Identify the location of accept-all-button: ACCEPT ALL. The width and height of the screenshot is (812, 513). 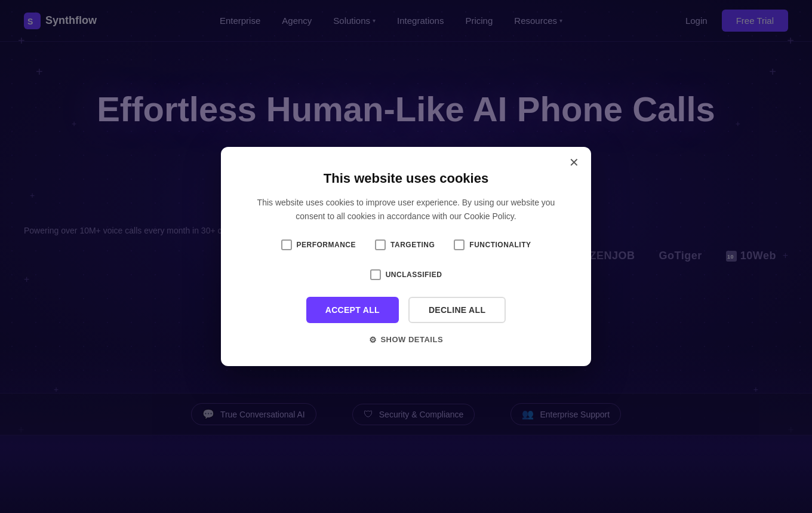
(352, 310).